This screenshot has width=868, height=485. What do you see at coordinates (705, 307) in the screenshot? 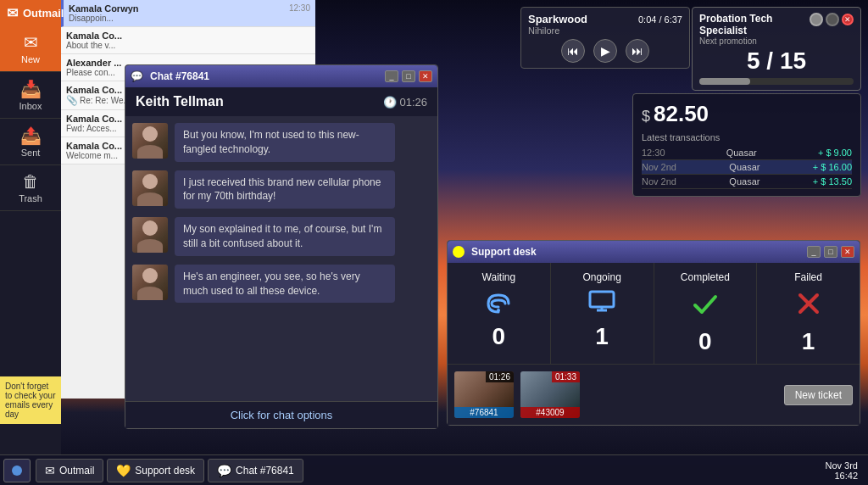
I see `stat-completed-icon` at bounding box center [705, 307].